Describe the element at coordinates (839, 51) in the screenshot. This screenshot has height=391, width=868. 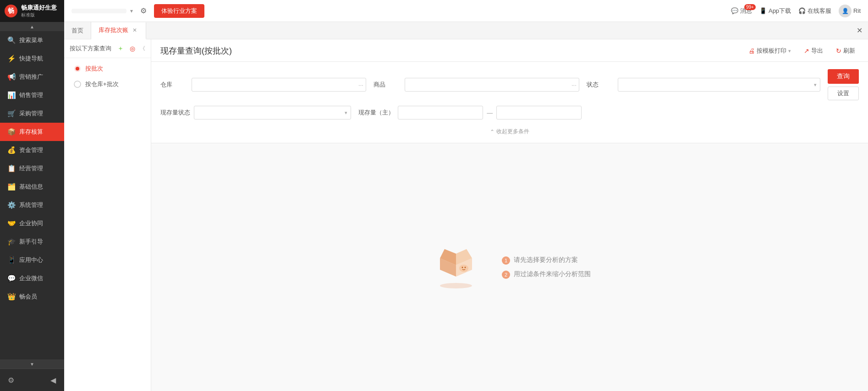
I see `refresh-icon: ↻` at that location.